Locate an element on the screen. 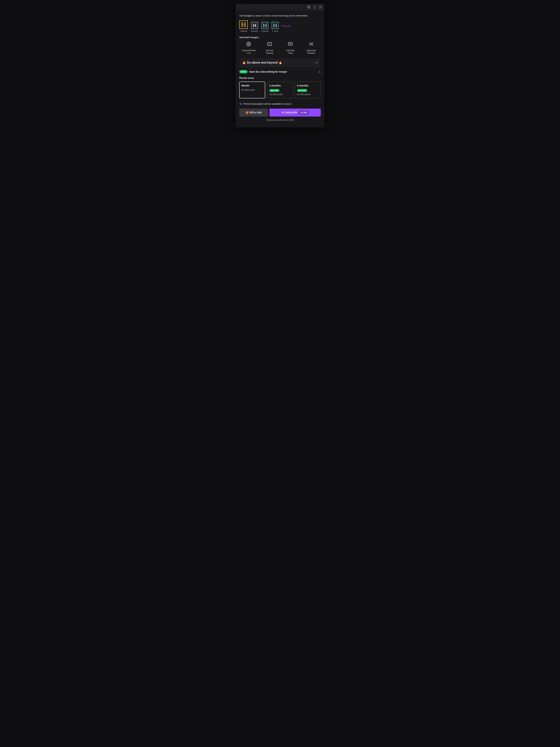 The image size is (560, 747). perk-ad-free: Ad-FreeViewing is located at coordinates (270, 48).